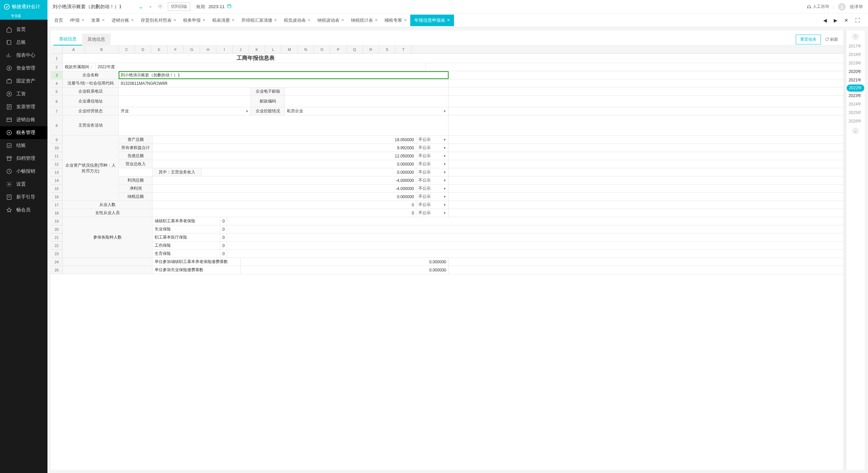 This screenshot has height=473, width=868. Describe the element at coordinates (842, 7) in the screenshot. I see `avatar` at that location.